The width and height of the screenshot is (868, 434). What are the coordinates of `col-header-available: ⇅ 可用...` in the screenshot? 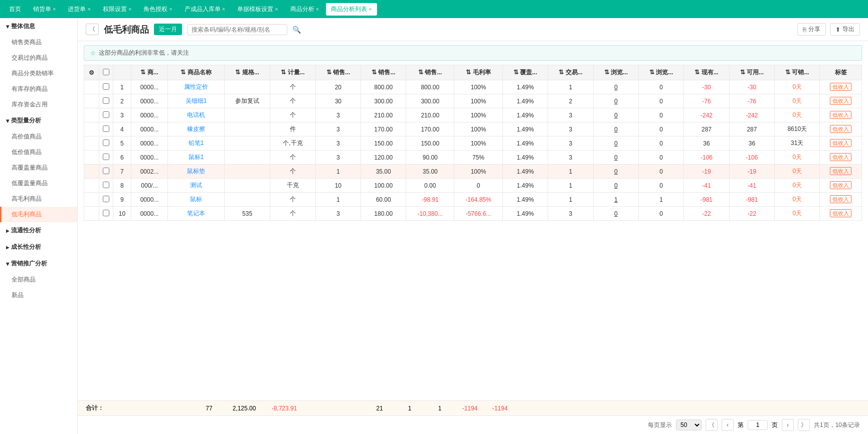 It's located at (752, 73).